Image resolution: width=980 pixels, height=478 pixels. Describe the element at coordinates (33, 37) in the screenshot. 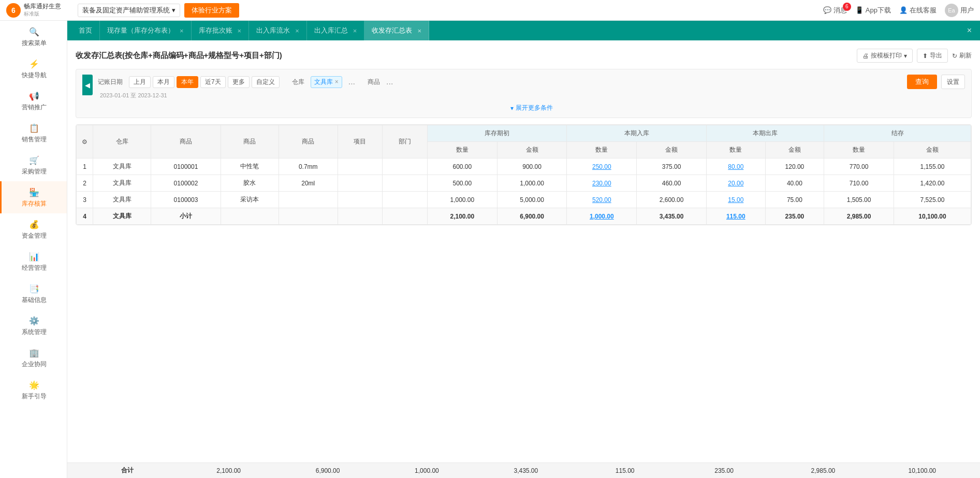

I see `sidebar-item-search: 🔍 搜索菜单` at that location.